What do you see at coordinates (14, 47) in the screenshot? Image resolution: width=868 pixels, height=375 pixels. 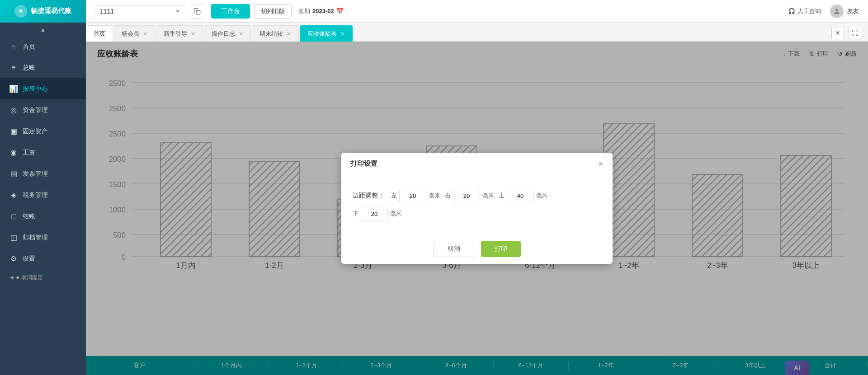 I see `home-icon: ⌂` at bounding box center [14, 47].